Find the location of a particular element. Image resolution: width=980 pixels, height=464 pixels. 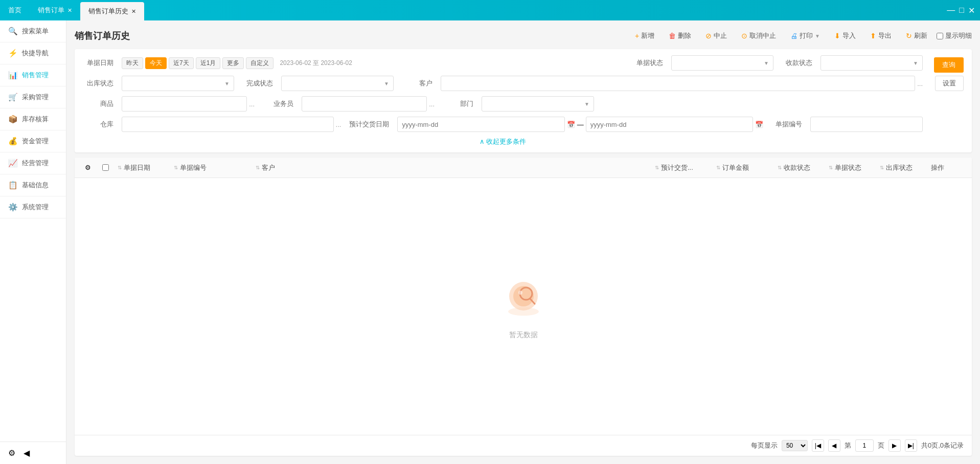

empty-text: 暂无数据 is located at coordinates (523, 335).